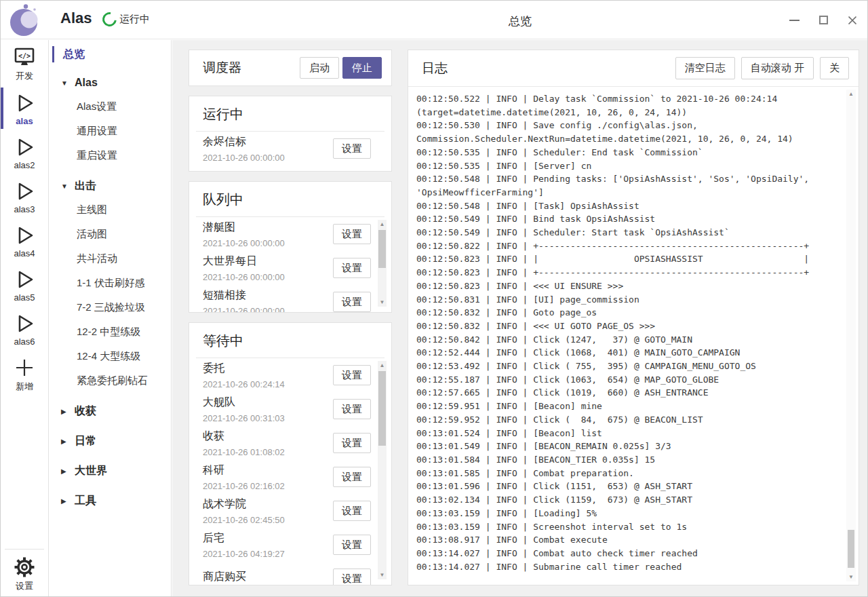 This screenshot has width=868, height=597. Describe the element at coordinates (92, 210) in the screenshot. I see `menu-item-label: 主线图` at that location.